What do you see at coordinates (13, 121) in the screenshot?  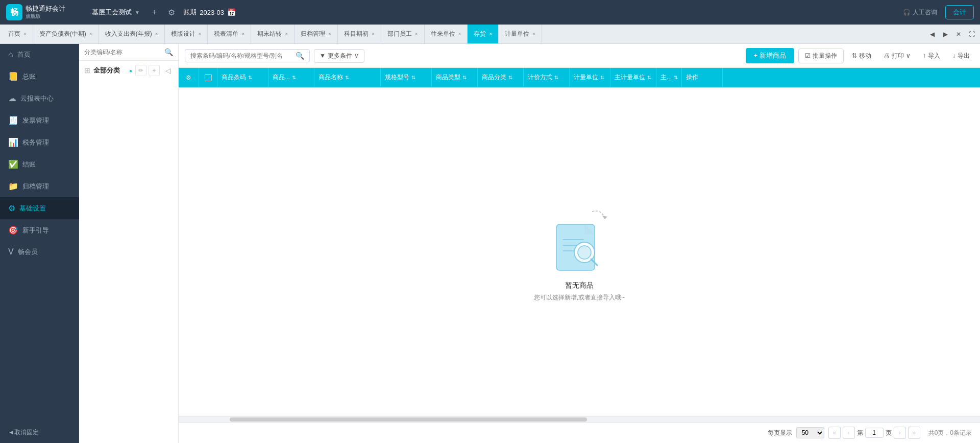 I see `invoice-icon: 🧾` at bounding box center [13, 121].